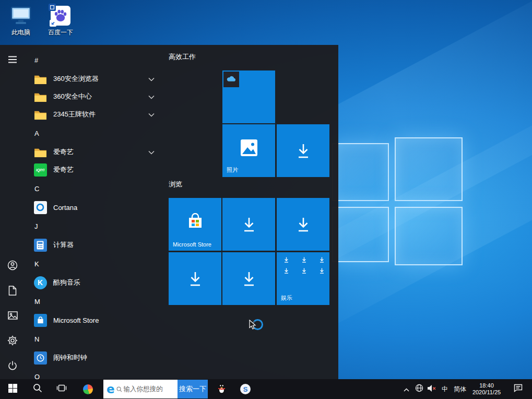 The height and width of the screenshot is (399, 532). What do you see at coordinates (93, 283) in the screenshot?
I see `app-item-kugou: K 酷狗音乐` at bounding box center [93, 283].